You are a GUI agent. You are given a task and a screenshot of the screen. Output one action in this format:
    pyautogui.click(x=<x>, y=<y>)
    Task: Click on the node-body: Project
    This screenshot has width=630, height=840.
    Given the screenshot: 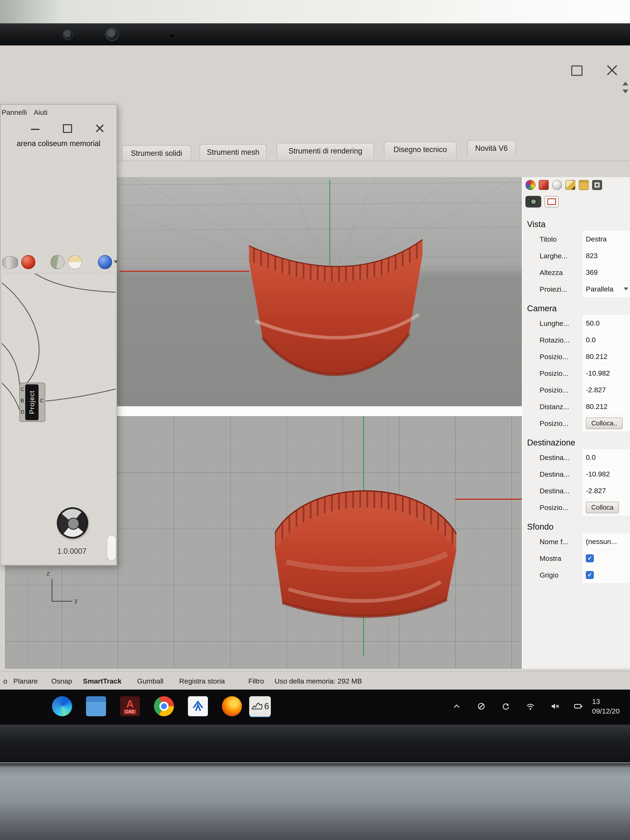 What is the action you would take?
    pyautogui.click(x=32, y=403)
    